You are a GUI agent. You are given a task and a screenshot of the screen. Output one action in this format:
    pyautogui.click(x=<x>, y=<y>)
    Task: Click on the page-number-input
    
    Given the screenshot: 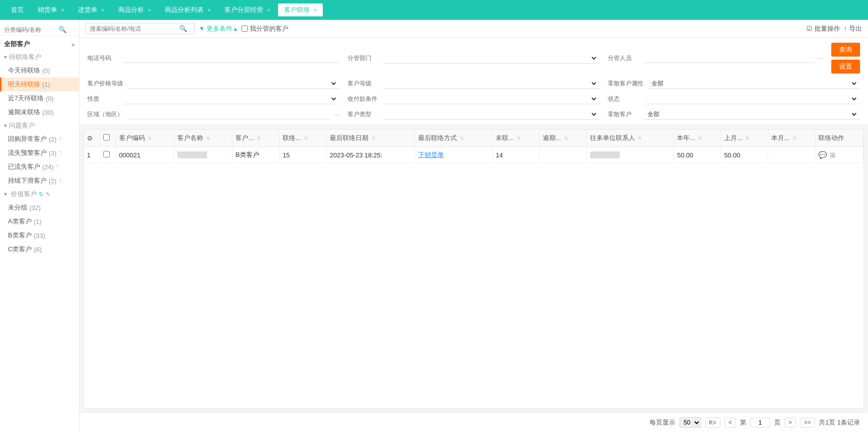 What is the action you would take?
    pyautogui.click(x=760, y=423)
    